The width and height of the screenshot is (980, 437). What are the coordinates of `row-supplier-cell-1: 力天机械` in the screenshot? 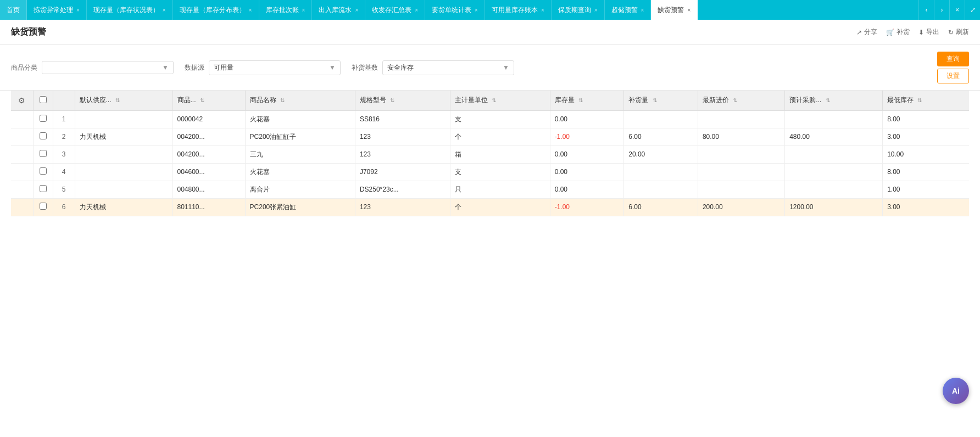 It's located at (124, 137).